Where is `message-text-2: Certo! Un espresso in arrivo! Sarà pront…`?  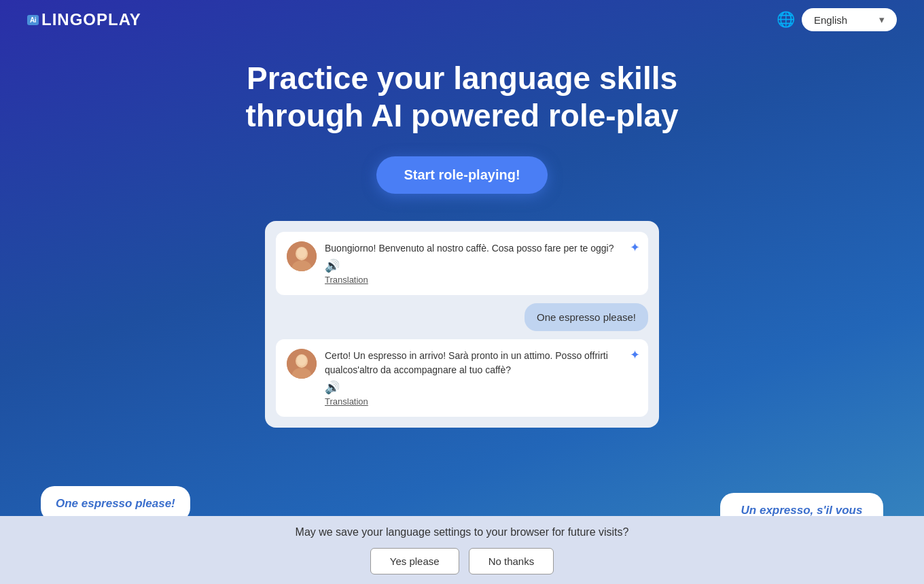
message-text-2: Certo! Un espresso in arrivo! Sarà pront… is located at coordinates (481, 363).